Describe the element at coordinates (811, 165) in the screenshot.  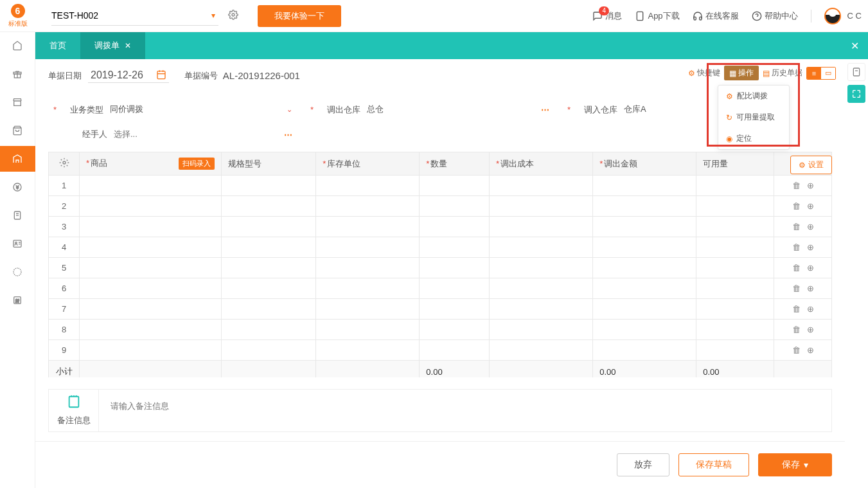
I see `settings-button: ⚙设置` at that location.